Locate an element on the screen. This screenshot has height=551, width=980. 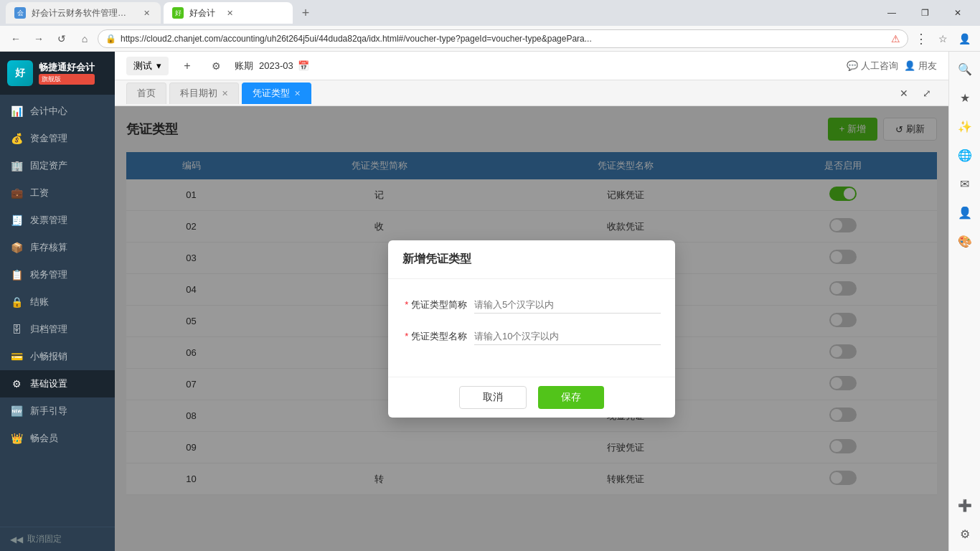
sidebar-item-guide: 🆕 新手引导 is located at coordinates (57, 411).